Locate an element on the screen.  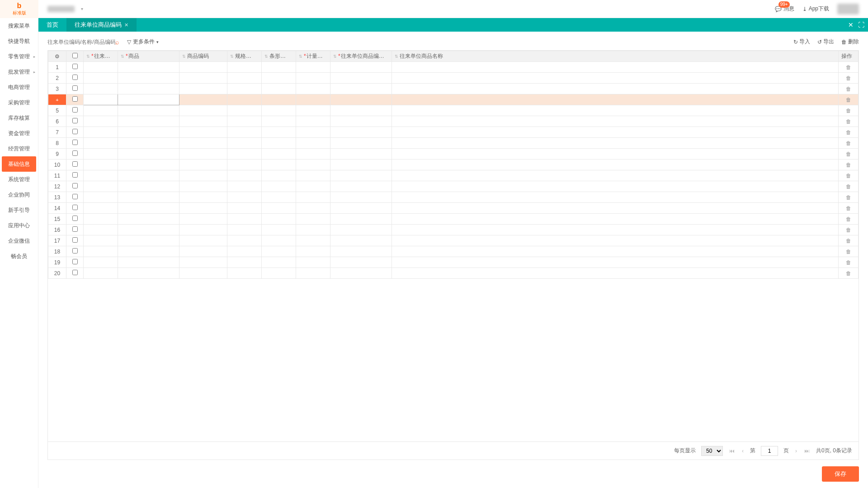
download-icon: ⤓ is located at coordinates (805, 9).